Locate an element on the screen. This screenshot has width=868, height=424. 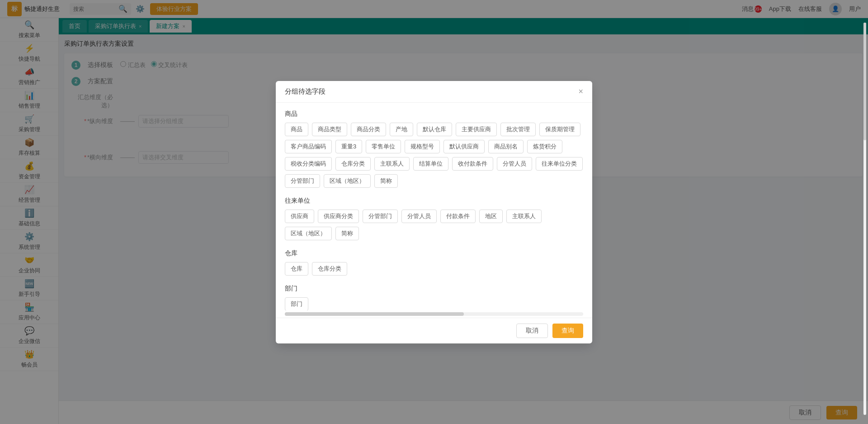
field-short-name-goods: 简称 is located at coordinates (386, 181).